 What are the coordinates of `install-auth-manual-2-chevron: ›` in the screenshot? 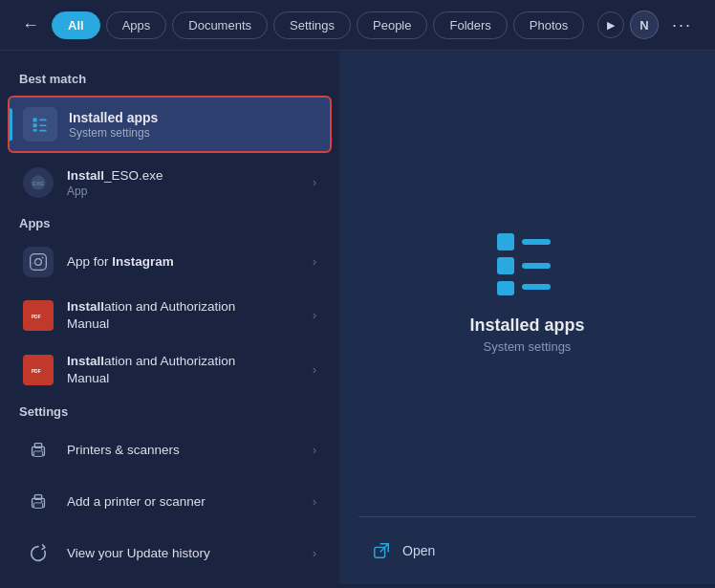 It's located at (314, 370).